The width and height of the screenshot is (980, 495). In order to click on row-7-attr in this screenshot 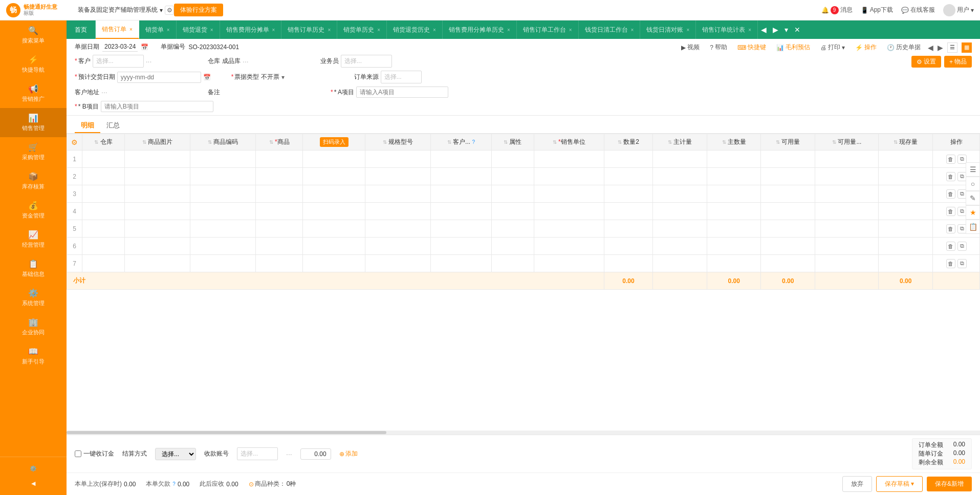, I will do `click(513, 264)`.